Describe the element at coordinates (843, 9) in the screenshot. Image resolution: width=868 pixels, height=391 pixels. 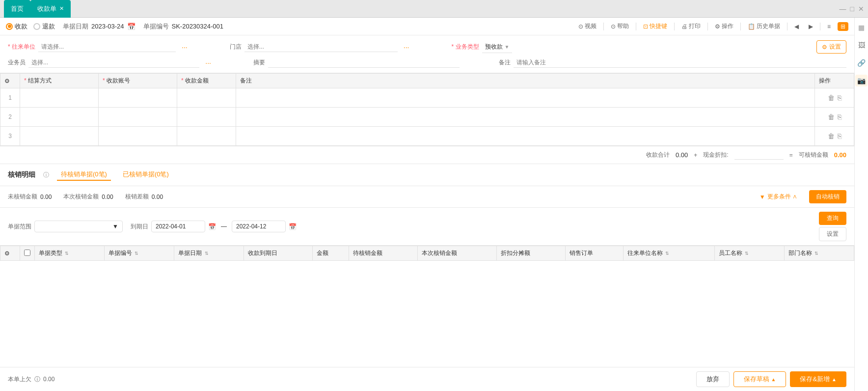
I see `minimize-button: —` at that location.